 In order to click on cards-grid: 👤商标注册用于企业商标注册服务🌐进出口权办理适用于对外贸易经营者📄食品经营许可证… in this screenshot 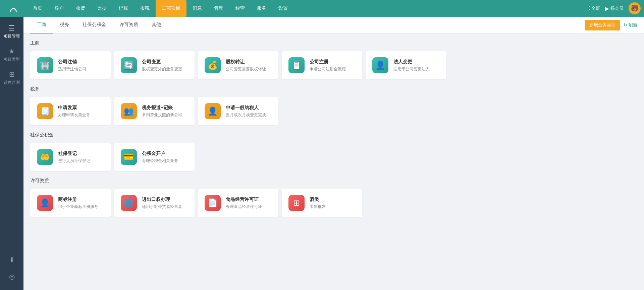, I will do `click(334, 203)`.